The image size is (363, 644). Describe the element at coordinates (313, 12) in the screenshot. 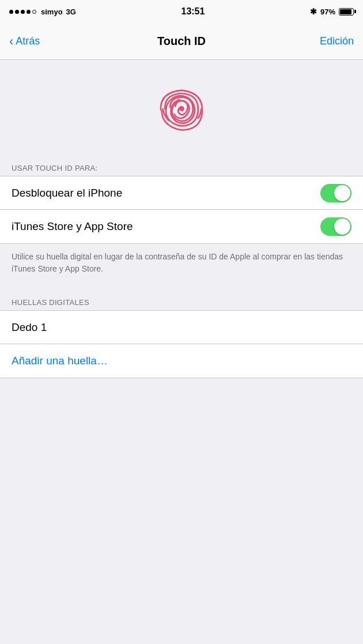

I see `bluetooth-icon: ✱` at that location.